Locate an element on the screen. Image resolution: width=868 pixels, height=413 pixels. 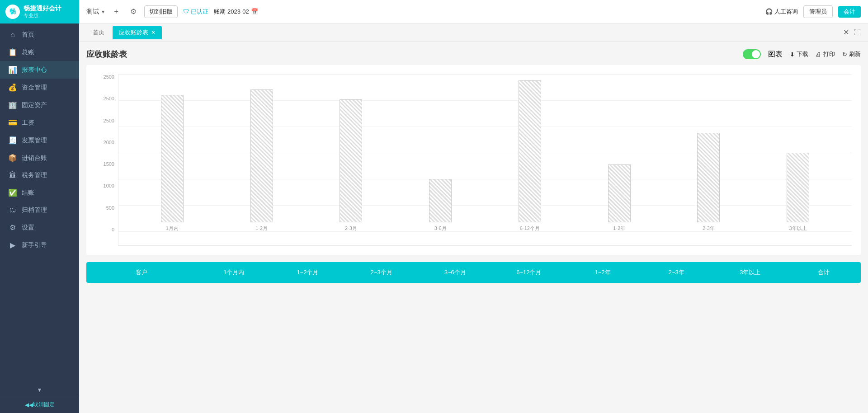
topbar-right: 🎧 人工咨询 管理员 会计 is located at coordinates (813, 12).